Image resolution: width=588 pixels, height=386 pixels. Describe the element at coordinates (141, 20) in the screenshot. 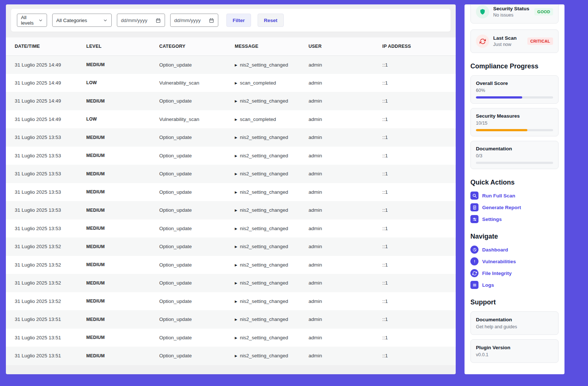

I see `date-from-input: dd/mm/yyyy` at that location.